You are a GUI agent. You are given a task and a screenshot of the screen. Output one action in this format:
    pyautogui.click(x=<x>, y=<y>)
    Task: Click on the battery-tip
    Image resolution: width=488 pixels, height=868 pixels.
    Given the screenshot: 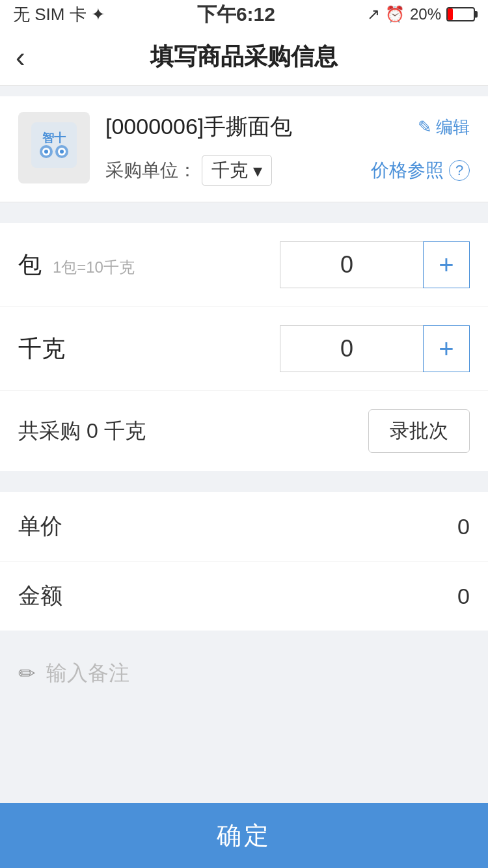 What is the action you would take?
    pyautogui.click(x=476, y=14)
    